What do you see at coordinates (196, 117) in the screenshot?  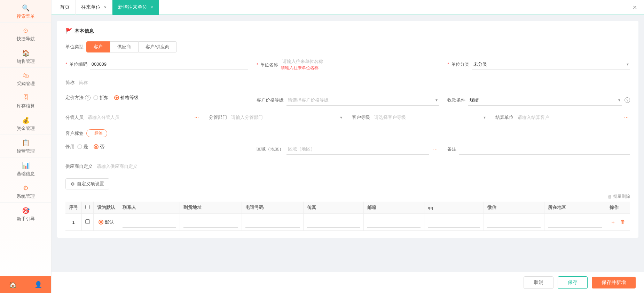 I see `manager-more-btn: ···` at bounding box center [196, 117].